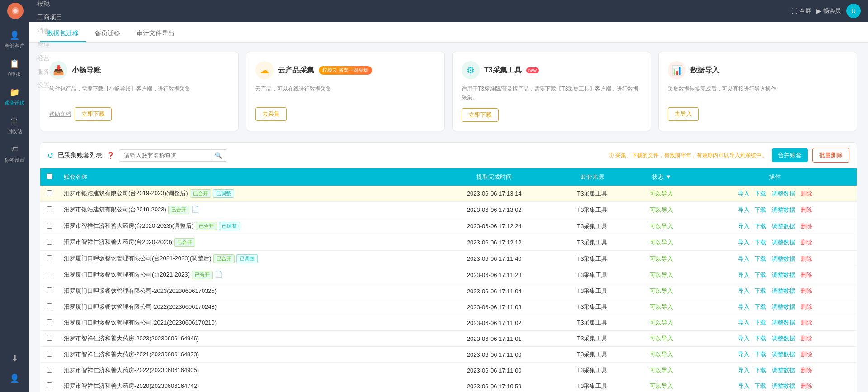 The image size is (868, 392). I want to click on refresh-icon: ↺, so click(51, 156).